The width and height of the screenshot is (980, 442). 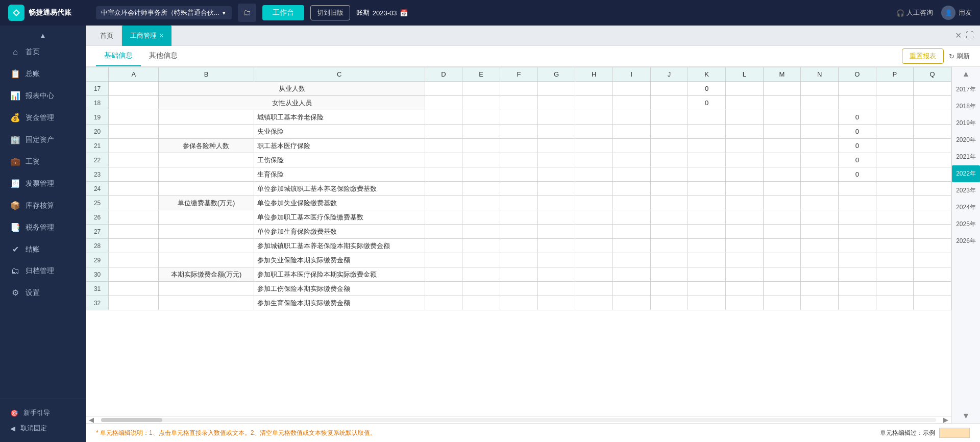 I want to click on cell-18-P, so click(x=895, y=103).